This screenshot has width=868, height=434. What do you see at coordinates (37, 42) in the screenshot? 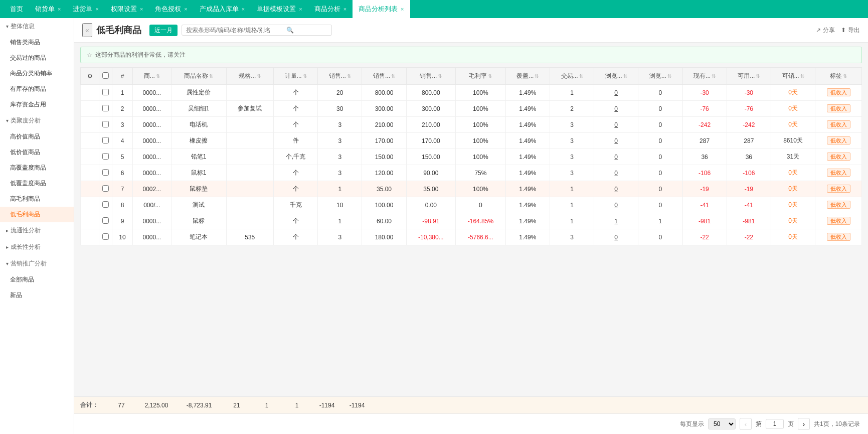
I see `sidebar-item-sales-goods: 销售类商品` at bounding box center [37, 42].